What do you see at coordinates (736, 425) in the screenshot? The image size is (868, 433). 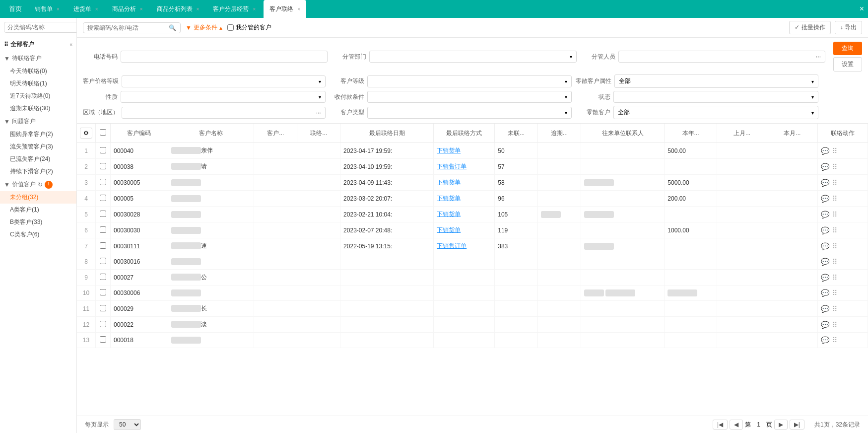 I see `prev-page-btn: ◀` at bounding box center [736, 425].